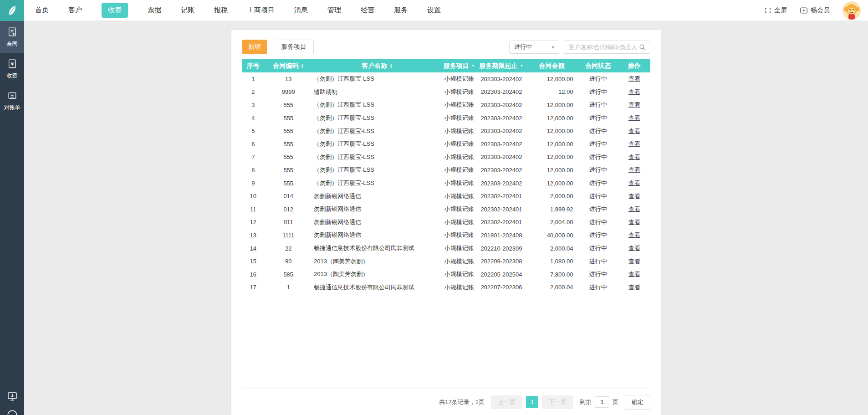 The width and height of the screenshot is (868, 415). Describe the element at coordinates (642, 47) in the screenshot. I see `search-icon` at that location.